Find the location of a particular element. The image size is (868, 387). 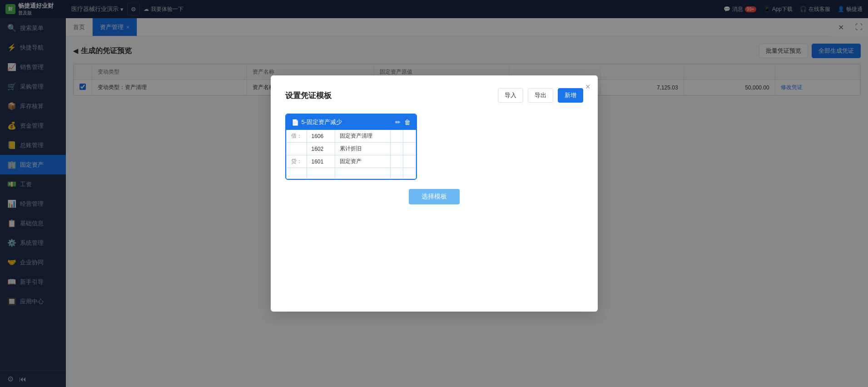

debit1-code: 1606 is located at coordinates (321, 136).